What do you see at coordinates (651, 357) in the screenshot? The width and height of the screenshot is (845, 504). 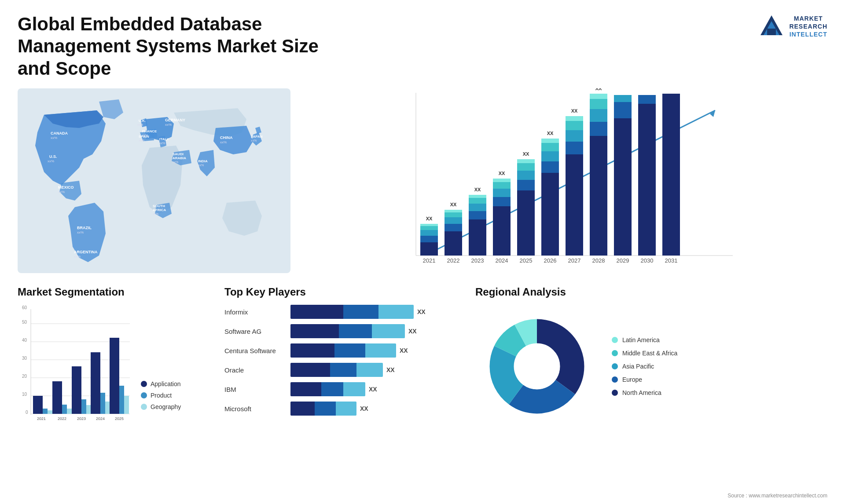 I see `regional-section: Regional Analysis` at bounding box center [651, 357].